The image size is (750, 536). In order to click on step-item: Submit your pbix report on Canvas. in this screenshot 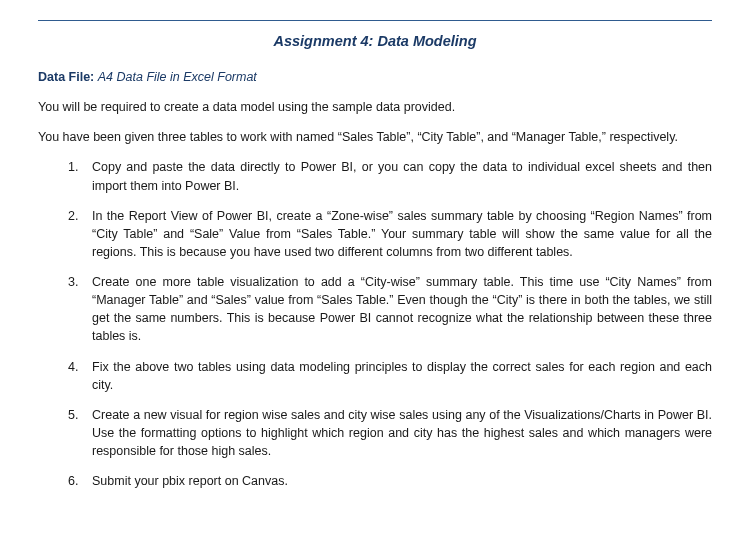, I will do `click(375, 481)`.